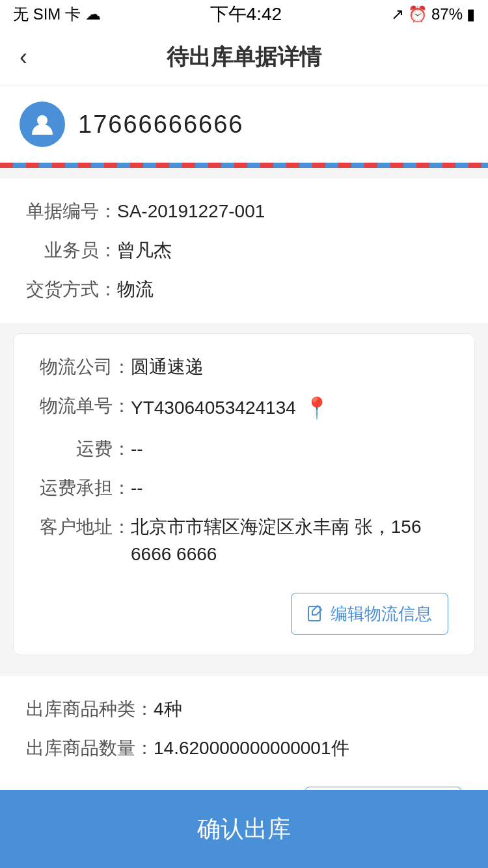 The image size is (488, 868). What do you see at coordinates (244, 660) in the screenshot?
I see `section-divider` at bounding box center [244, 660].